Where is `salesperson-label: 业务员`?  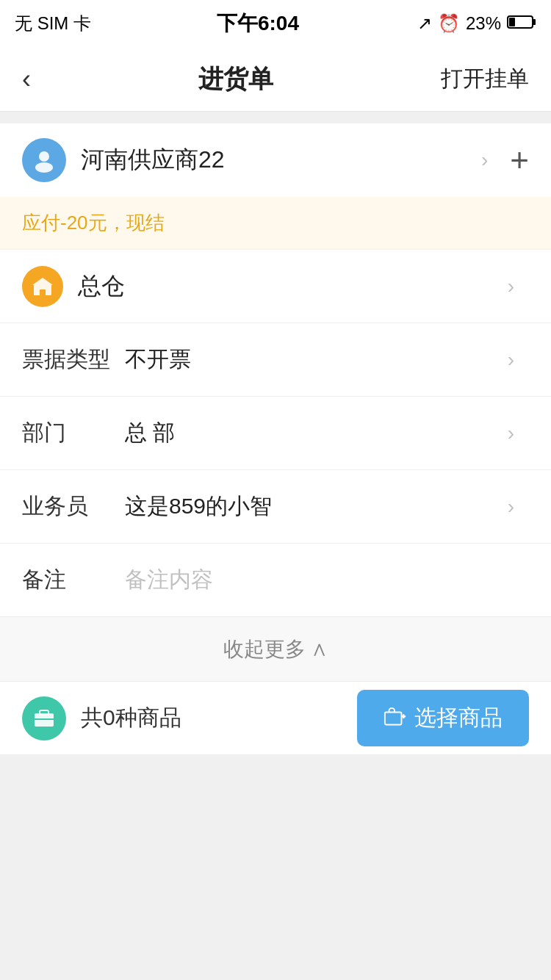 salesperson-label: 业务员 is located at coordinates (70, 507).